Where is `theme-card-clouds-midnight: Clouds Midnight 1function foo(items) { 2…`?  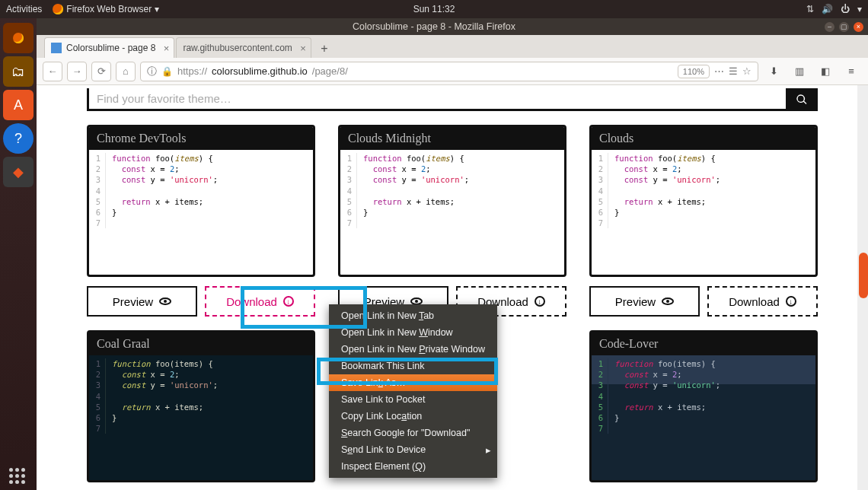 theme-card-clouds-midnight: Clouds Midnight 1function foo(items) { 2… is located at coordinates (452, 201).